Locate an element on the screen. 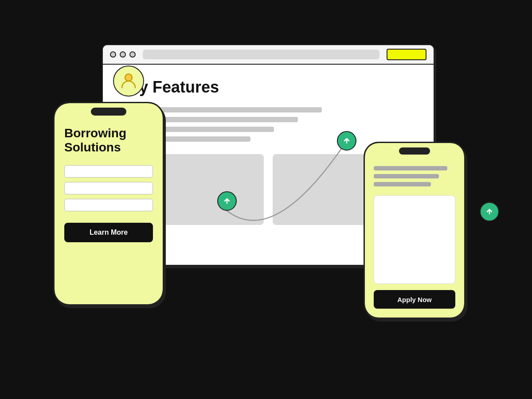 The image size is (532, 399). avatar is located at coordinates (129, 81).